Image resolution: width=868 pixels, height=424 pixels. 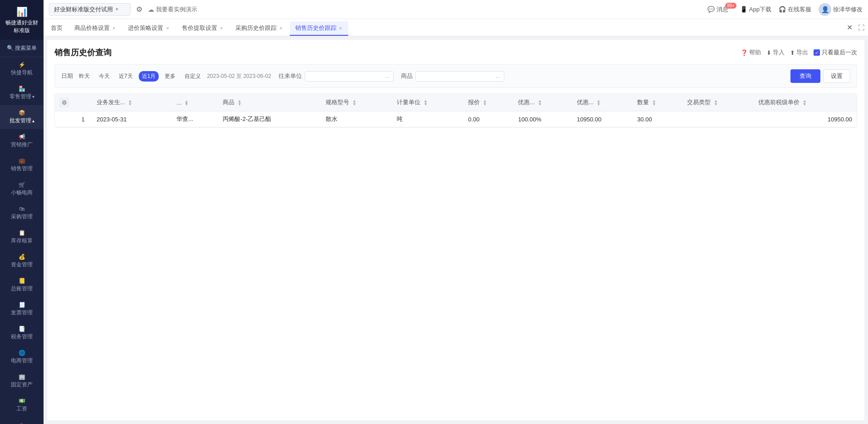 I want to click on row-spec-cell: 散水, so click(x=356, y=120).